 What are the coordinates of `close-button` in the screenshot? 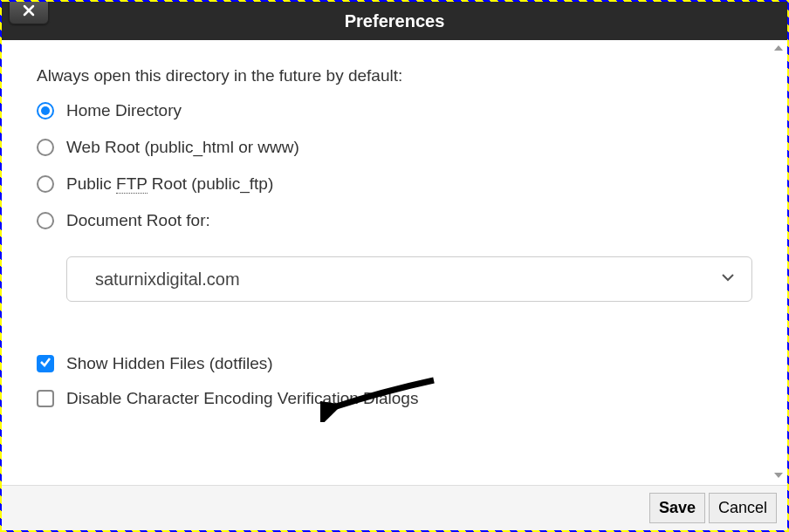 It's located at (29, 12).